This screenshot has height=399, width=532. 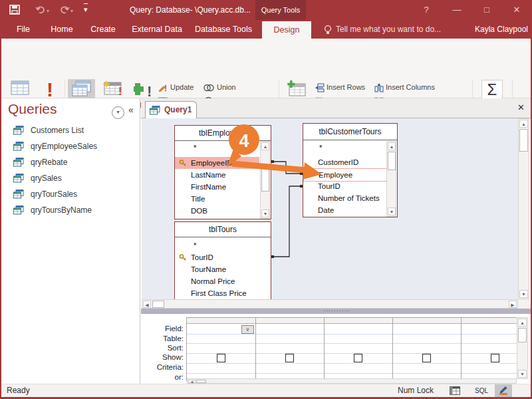 I want to click on show-checkbox-col2, so click(x=290, y=358).